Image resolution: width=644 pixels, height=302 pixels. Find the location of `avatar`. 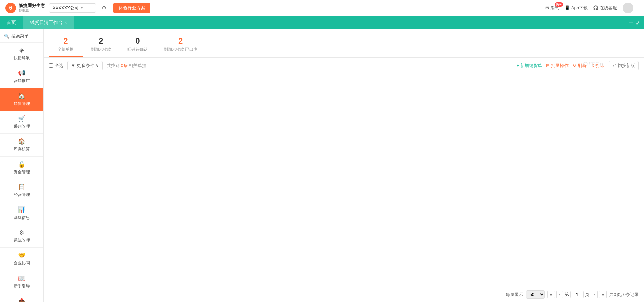

avatar is located at coordinates (628, 8).